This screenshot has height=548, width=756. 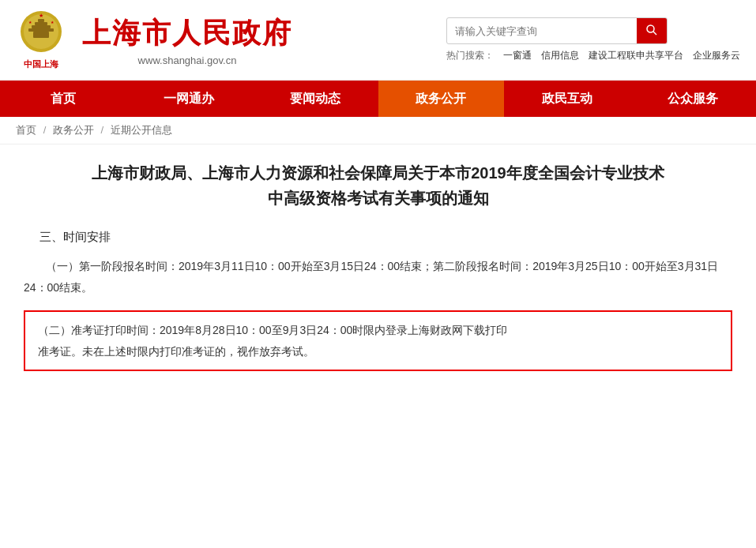 I want to click on site-title-main: 上海市人民政府, so click(x=187, y=33).